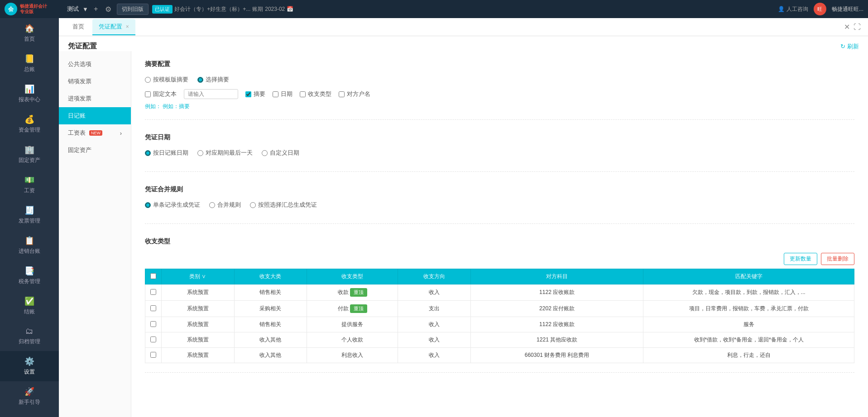 Image resolution: width=868 pixels, height=417 pixels. I want to click on left-nav-payroll: 工资表 NEW ›, so click(95, 133).